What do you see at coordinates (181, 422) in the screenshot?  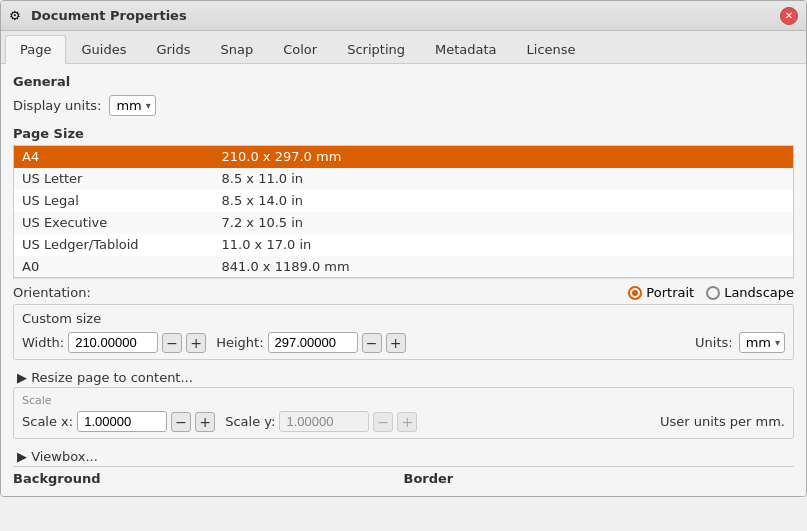 I see `scale-x-minus-button: −` at bounding box center [181, 422].